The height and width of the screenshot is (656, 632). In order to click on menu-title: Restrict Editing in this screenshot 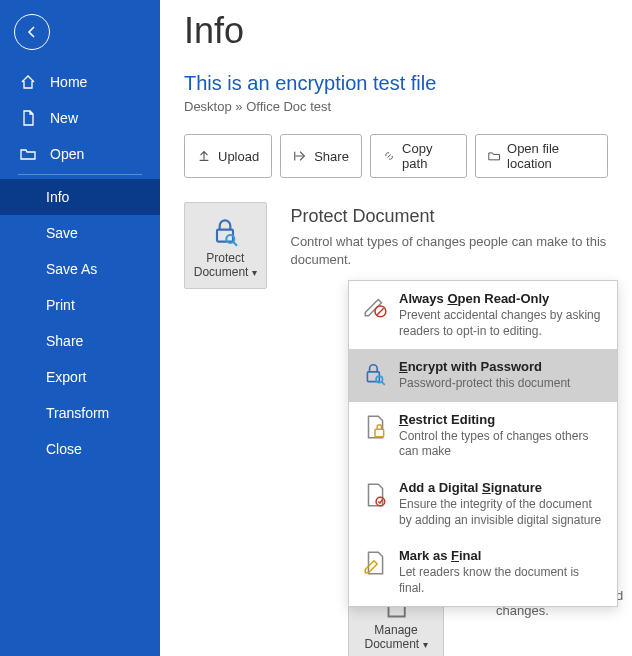, I will do `click(502, 420)`.